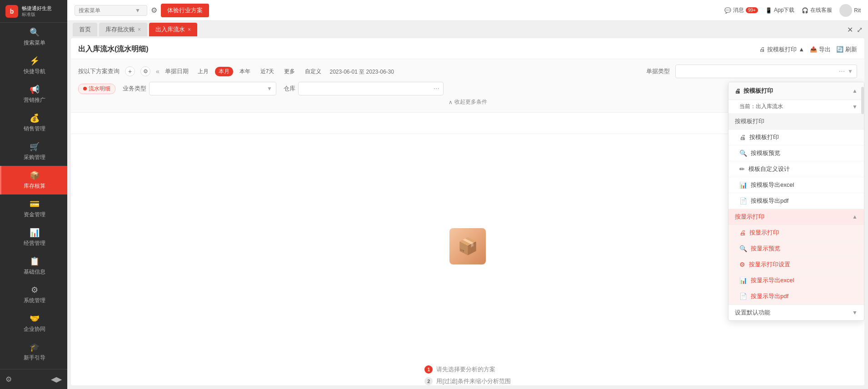  Describe the element at coordinates (138, 10) in the screenshot. I see `search-chevron-icon: ▼` at that location.